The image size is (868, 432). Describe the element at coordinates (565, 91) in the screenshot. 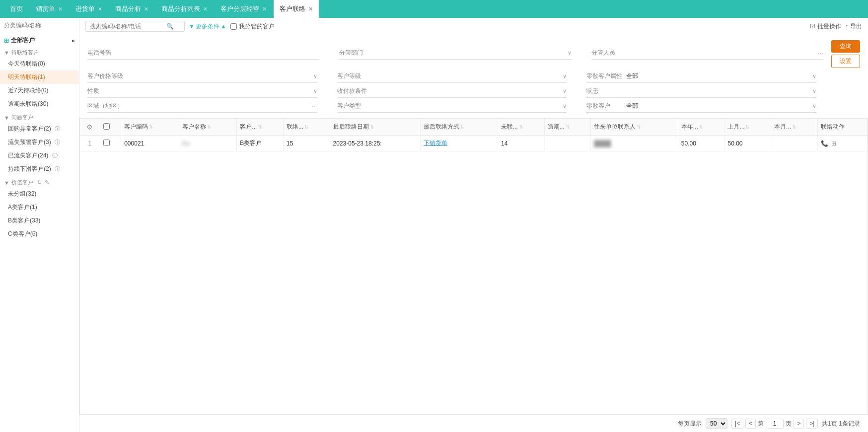

I see `payment-dropdown-icon: ∨` at that location.